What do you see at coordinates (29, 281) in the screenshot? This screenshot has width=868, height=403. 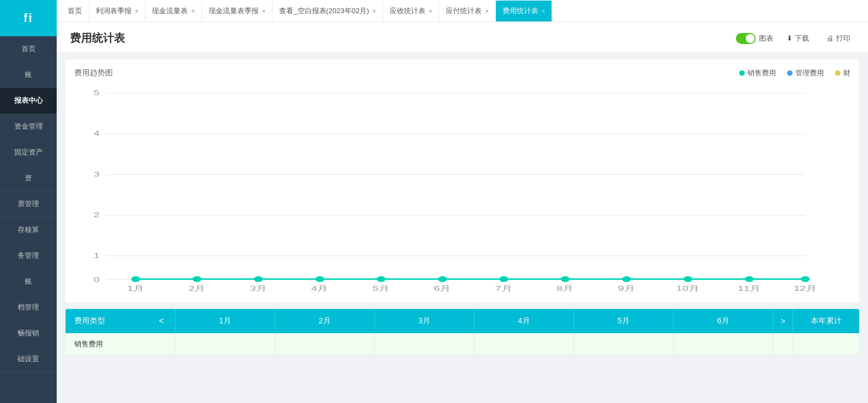 I see `sidebar-item-ledger: 账` at bounding box center [29, 281].